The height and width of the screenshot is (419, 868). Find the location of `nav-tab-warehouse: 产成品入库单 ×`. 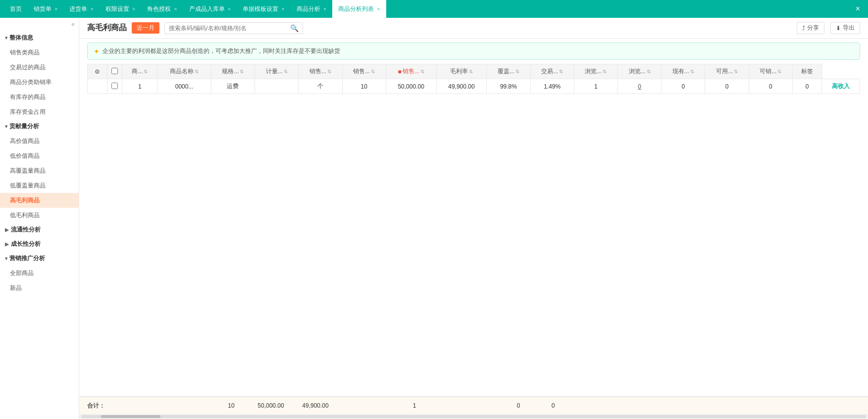

nav-tab-warehouse: 产成品入库单 × is located at coordinates (210, 9).